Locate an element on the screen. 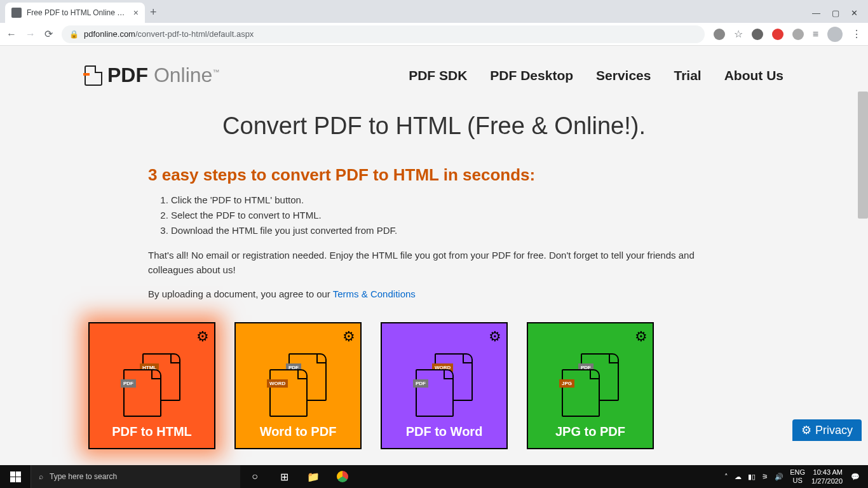  terms-link: Terms & Conditions is located at coordinates (374, 294).